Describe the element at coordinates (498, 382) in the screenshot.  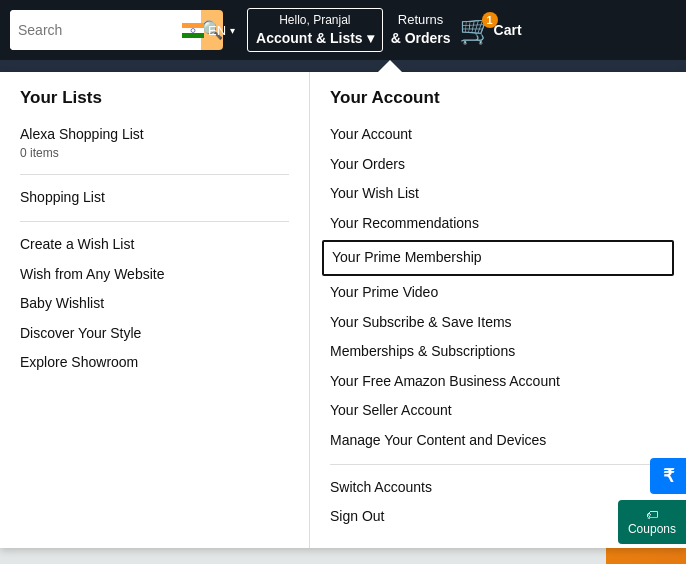
I see `free-amazon-business-item: Your Free Amazon Business Account` at that location.